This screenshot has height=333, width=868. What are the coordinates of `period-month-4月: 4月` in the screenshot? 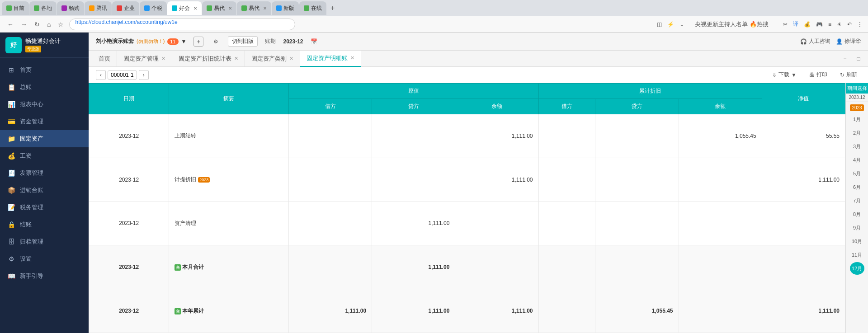 It's located at (857, 160).